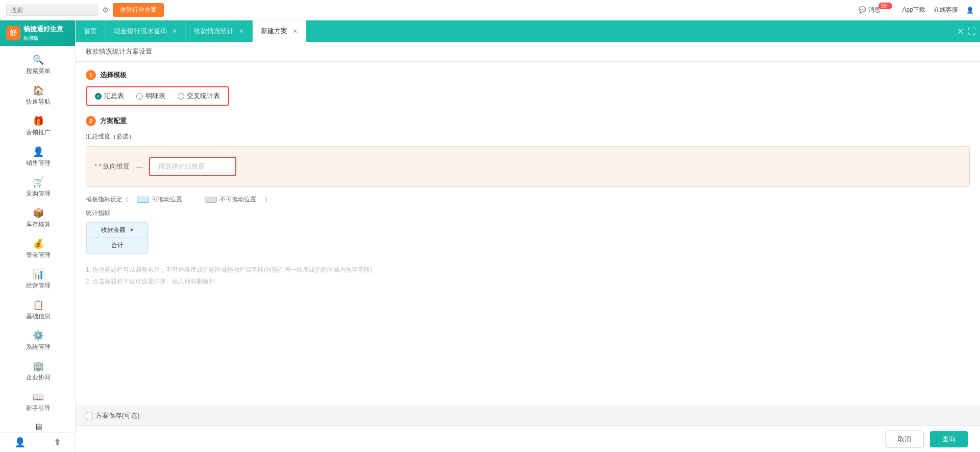 The width and height of the screenshot is (980, 452). I want to click on sidebar-item-quick-nav: 🏠 快速导航, so click(38, 95).